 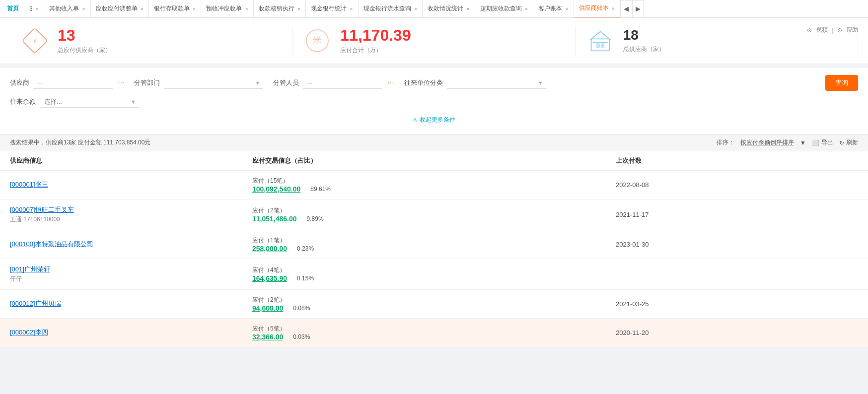 I want to click on nav-item-cash-flow: 现金银行流水查询 ×, so click(x=390, y=9).